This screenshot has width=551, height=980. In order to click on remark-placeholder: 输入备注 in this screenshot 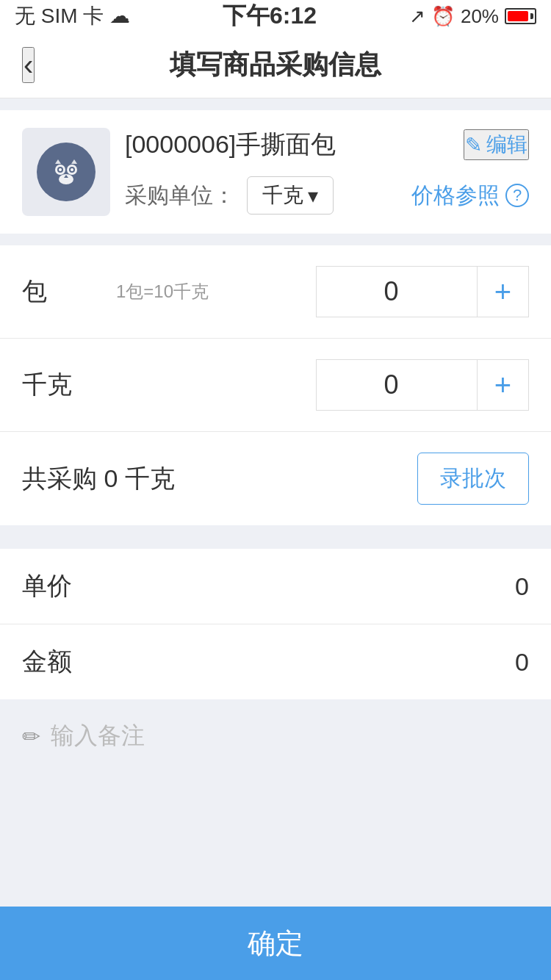, I will do `click(98, 736)`.